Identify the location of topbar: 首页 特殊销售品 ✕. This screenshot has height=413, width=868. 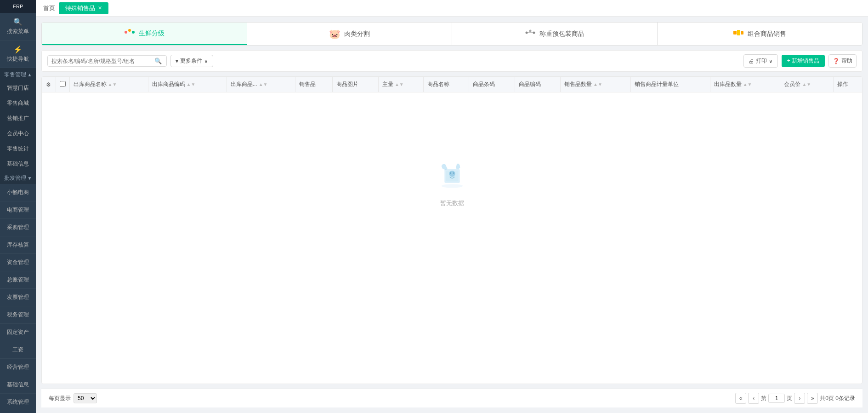
(452, 8).